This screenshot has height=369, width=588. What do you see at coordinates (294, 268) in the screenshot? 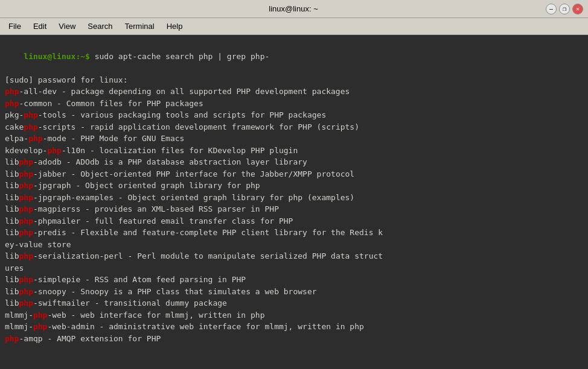
I see `list-item-continuation: ures` at bounding box center [294, 268].